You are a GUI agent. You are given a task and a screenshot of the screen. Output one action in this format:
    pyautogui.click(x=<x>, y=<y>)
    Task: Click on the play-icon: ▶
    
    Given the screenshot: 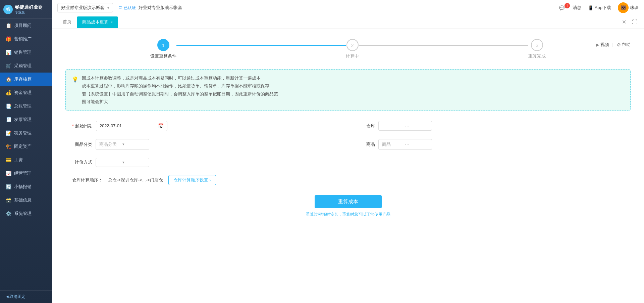 What is the action you would take?
    pyautogui.click(x=598, y=45)
    